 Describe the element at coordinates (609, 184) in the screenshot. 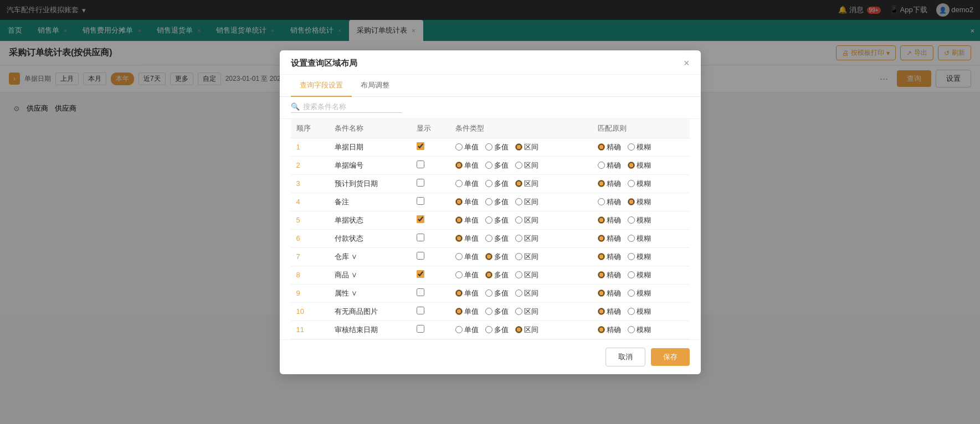

I see `match-radio-exact-2: 精确` at that location.